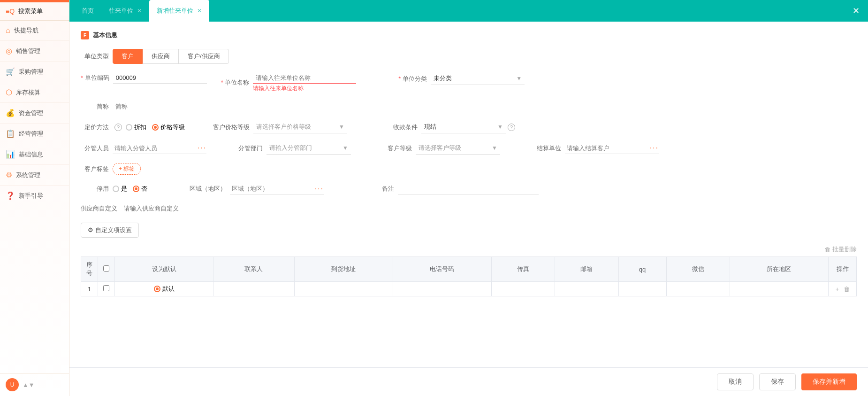 Image resolution: width=868 pixels, height=396 pixels. Describe the element at coordinates (160, 107) in the screenshot. I see `short-name-input` at that location.